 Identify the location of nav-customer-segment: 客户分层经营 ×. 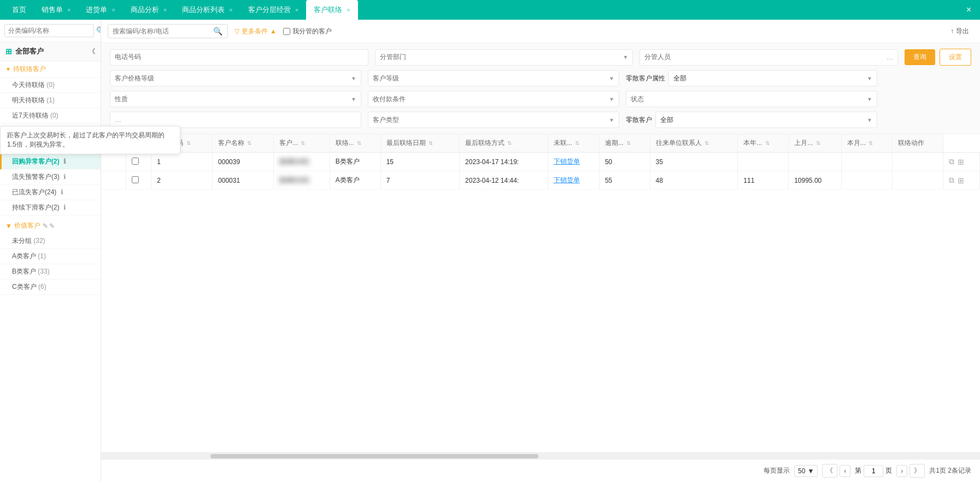
(273, 10).